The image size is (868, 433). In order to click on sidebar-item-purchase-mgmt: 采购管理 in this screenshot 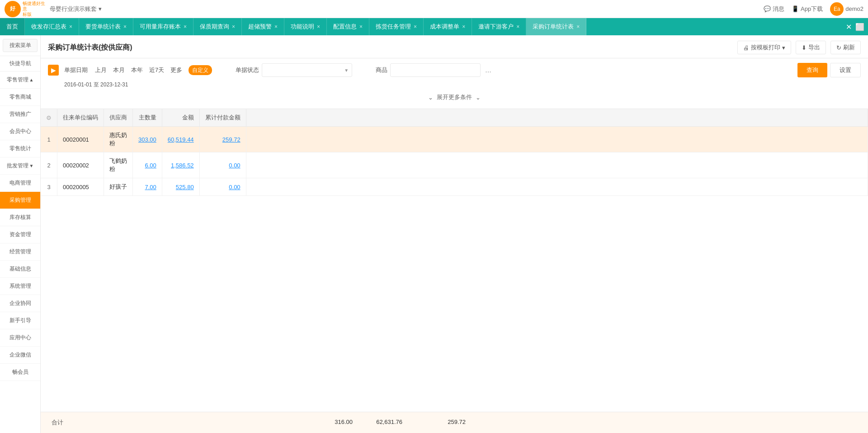, I will do `click(20, 200)`.